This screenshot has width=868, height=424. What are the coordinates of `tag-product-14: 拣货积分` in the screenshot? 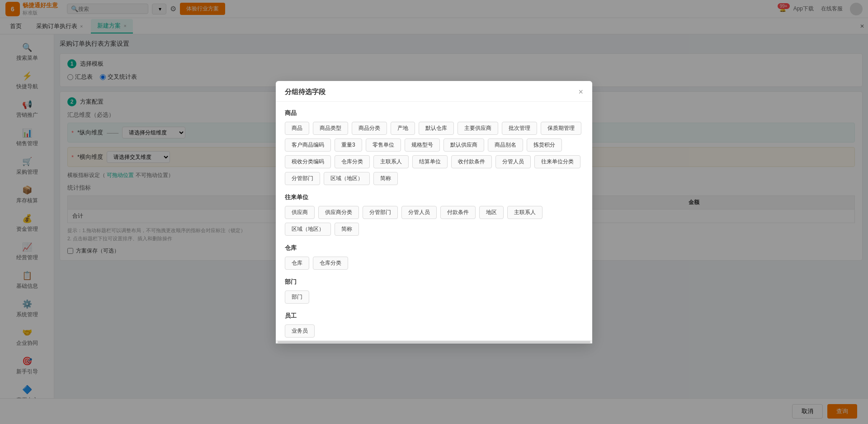 It's located at (544, 145).